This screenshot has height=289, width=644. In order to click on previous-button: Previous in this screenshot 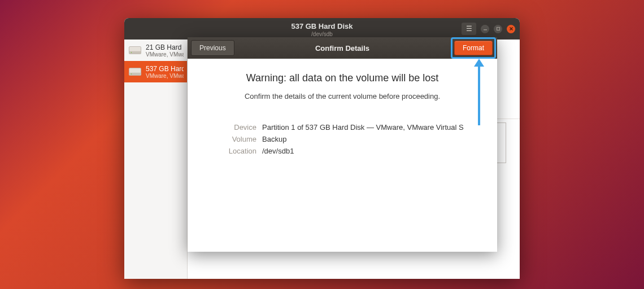, I will do `click(212, 48)`.